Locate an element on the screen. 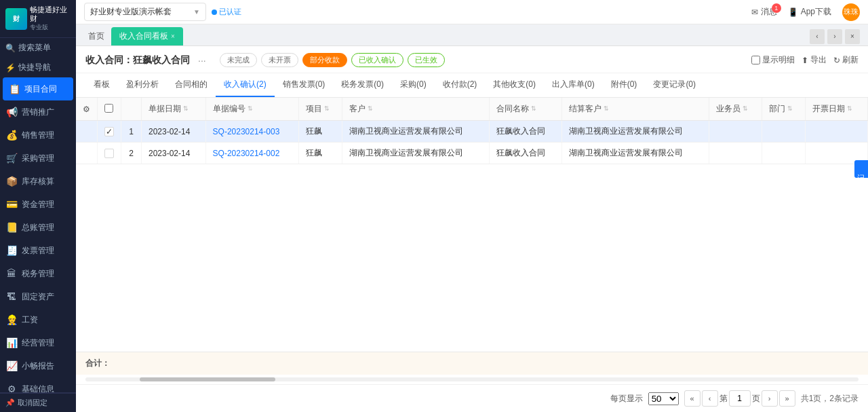  status-badge-effective: 已生效 is located at coordinates (426, 60).